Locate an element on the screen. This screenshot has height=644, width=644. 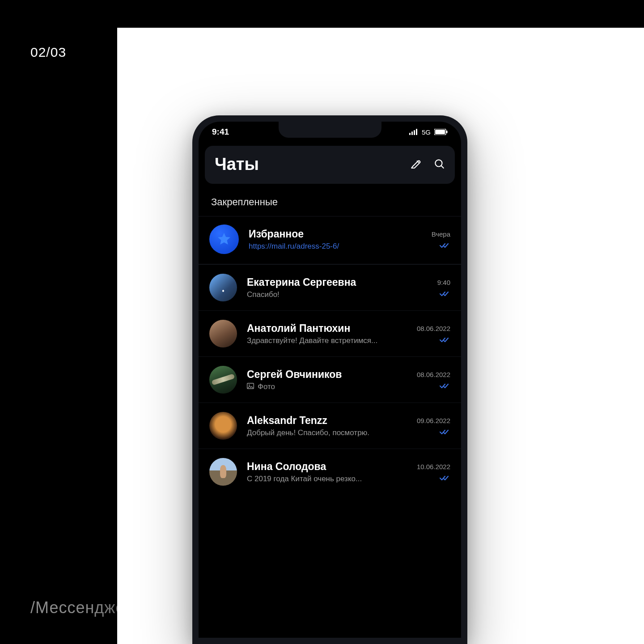
chat-main: Екатерина СергеевнаСпасибо! is located at coordinates (339, 288).